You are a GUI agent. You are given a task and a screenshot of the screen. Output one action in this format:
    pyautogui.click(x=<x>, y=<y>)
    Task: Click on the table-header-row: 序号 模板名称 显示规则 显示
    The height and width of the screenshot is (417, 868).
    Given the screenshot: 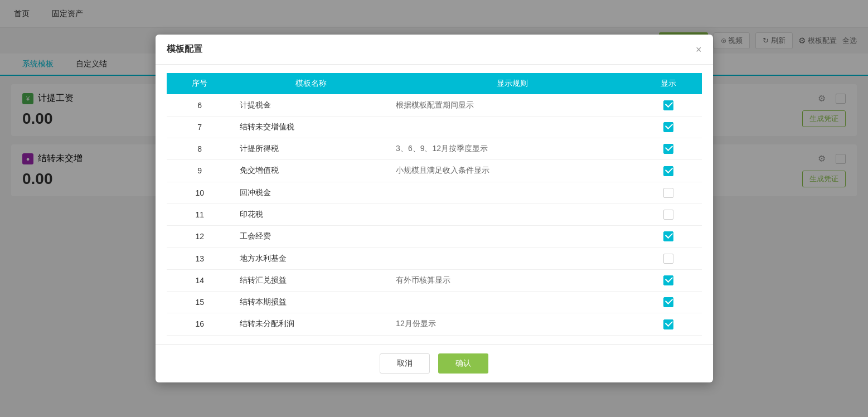 What is the action you would take?
    pyautogui.click(x=434, y=84)
    